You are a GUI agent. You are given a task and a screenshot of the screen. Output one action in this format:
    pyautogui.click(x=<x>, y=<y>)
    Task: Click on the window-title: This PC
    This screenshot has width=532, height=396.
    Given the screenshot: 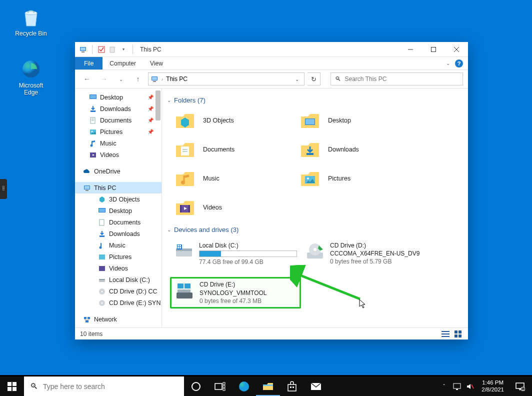 What is the action you would take?
    pyautogui.click(x=151, y=50)
    